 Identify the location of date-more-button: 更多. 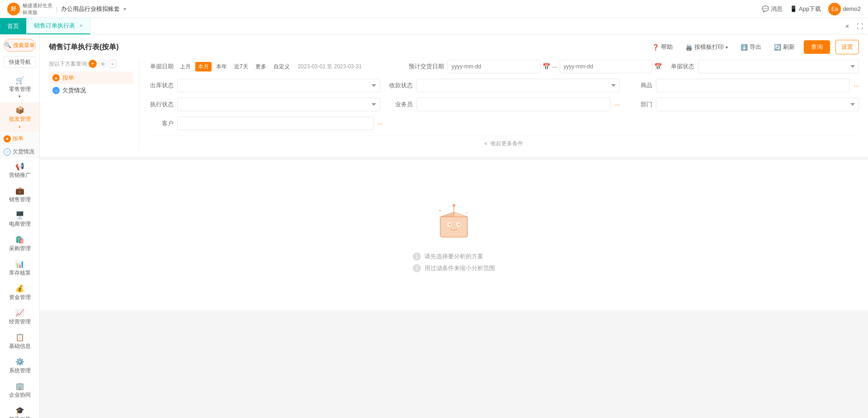
(261, 67).